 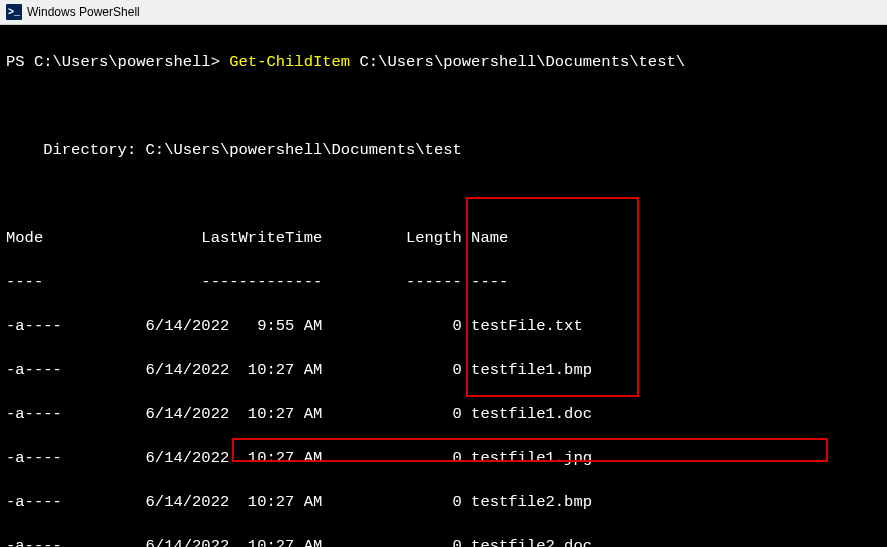 I want to click on directory-label: Directory:, so click(x=76, y=150).